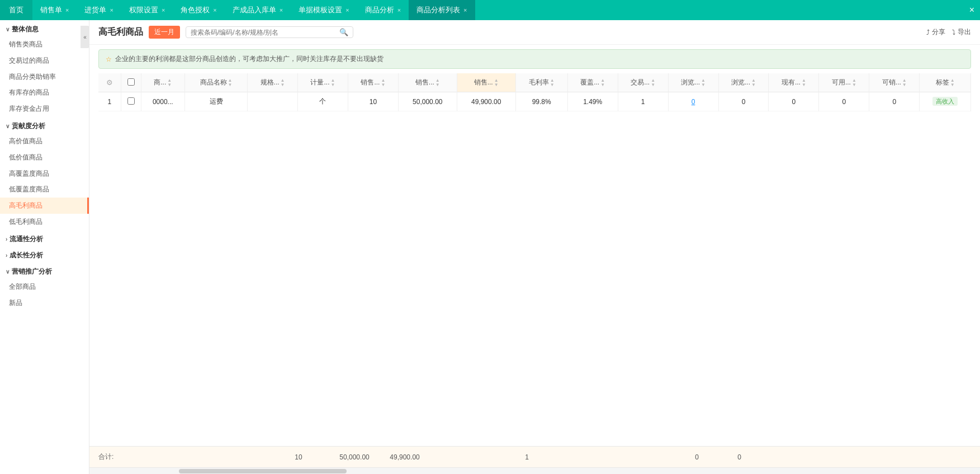 The height and width of the screenshot is (474, 980). What do you see at coordinates (8, 272) in the screenshot?
I see `chevron-down-icon: ∨` at bounding box center [8, 272].